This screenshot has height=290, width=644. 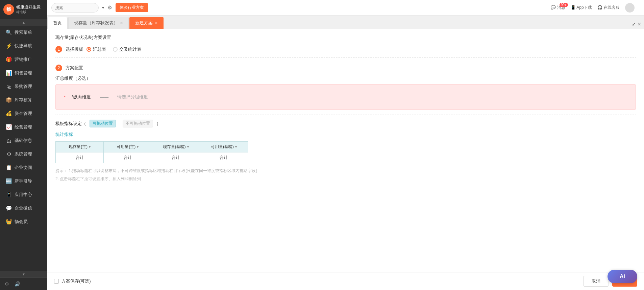 What do you see at coordinates (23, 114) in the screenshot?
I see `sidebar-item-label-finance: 资金管理` at bounding box center [23, 114].